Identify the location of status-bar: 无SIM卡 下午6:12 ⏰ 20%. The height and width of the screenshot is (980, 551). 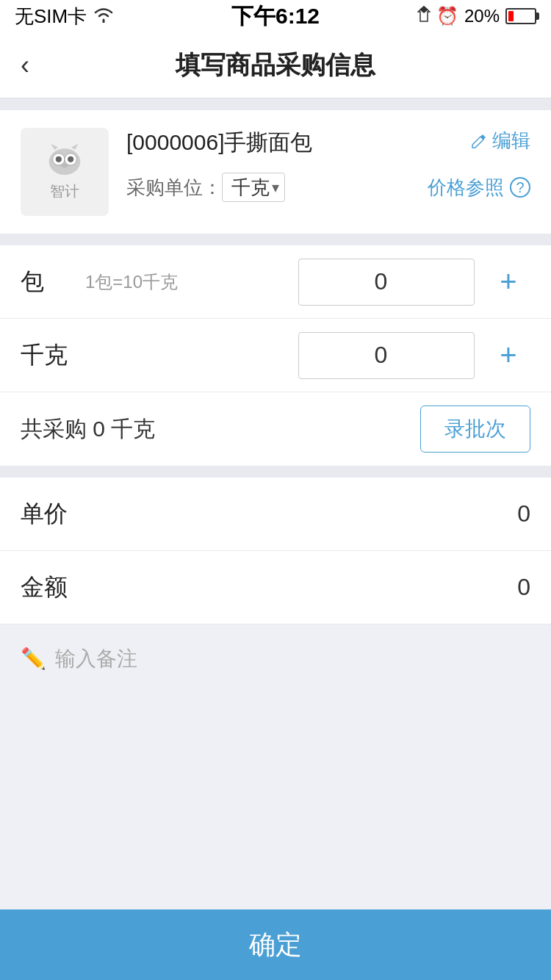
(276, 16).